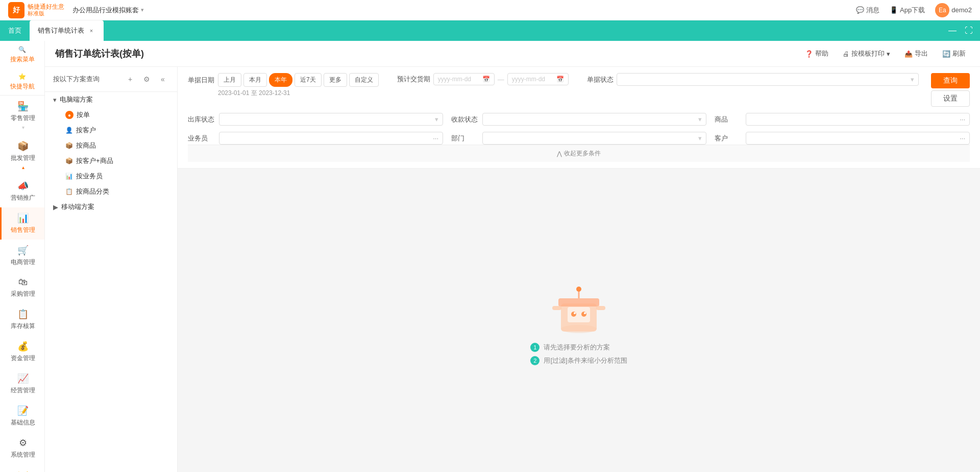 The height and width of the screenshot is (472, 980). What do you see at coordinates (579, 347) in the screenshot?
I see `empty-step-1: 1 请先选择要分析的方案` at bounding box center [579, 347].